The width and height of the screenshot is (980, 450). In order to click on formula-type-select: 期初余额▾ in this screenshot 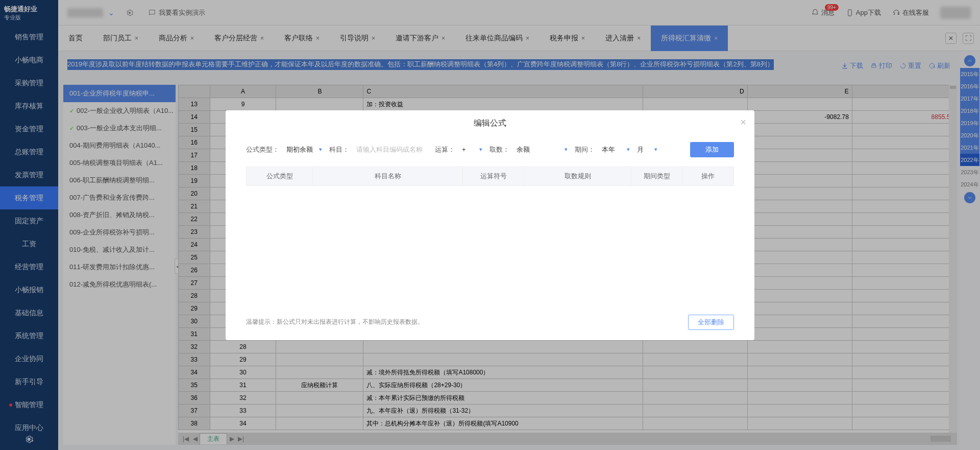, I will do `click(304, 150)`.